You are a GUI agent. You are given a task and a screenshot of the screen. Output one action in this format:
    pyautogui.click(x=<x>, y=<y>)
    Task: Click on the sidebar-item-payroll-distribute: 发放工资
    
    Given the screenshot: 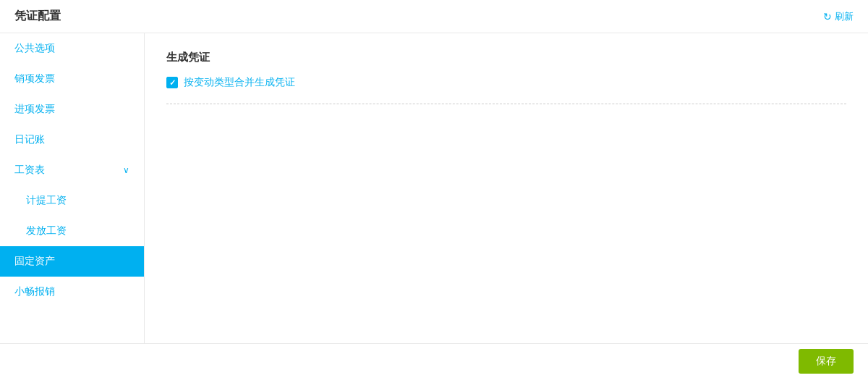 What is the action you would take?
    pyautogui.click(x=72, y=231)
    